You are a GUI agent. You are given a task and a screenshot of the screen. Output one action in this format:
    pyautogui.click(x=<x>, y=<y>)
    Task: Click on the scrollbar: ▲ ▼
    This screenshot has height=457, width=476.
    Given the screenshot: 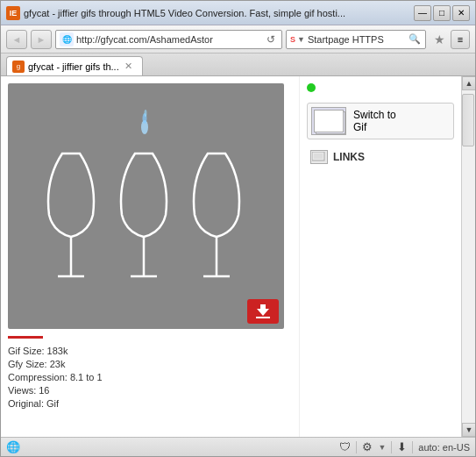 What is the action you would take?
    pyautogui.click(x=468, y=256)
    